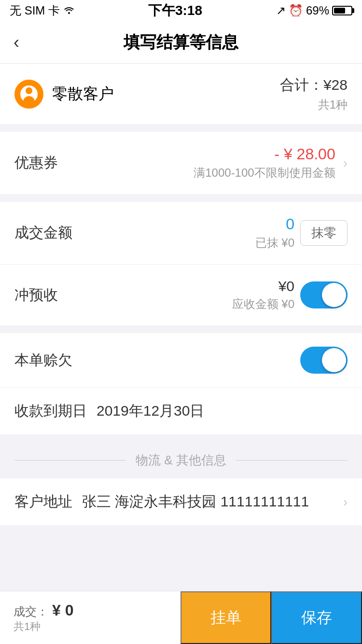 The image size is (362, 644). What do you see at coordinates (90, 627) in the screenshot?
I see `bottom-summary-count: 共1种` at bounding box center [90, 627].